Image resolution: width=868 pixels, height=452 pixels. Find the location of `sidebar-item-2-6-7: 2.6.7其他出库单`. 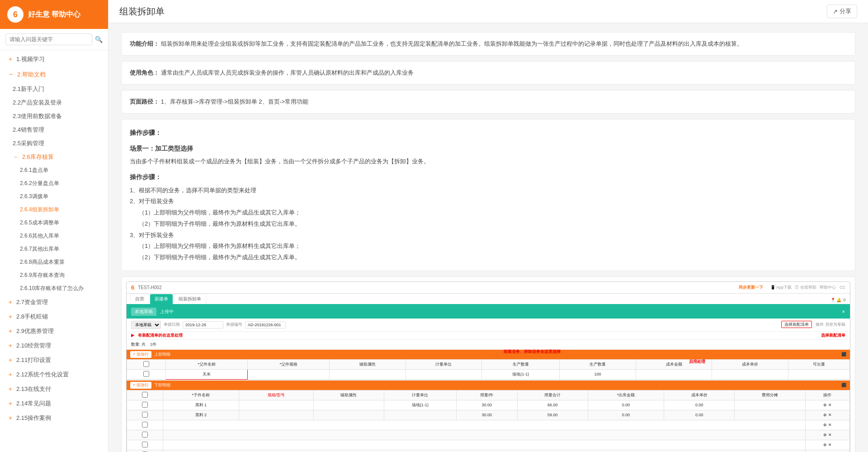

sidebar-item-2-6-7: 2.6.7其他出库单 is located at coordinates (54, 249).